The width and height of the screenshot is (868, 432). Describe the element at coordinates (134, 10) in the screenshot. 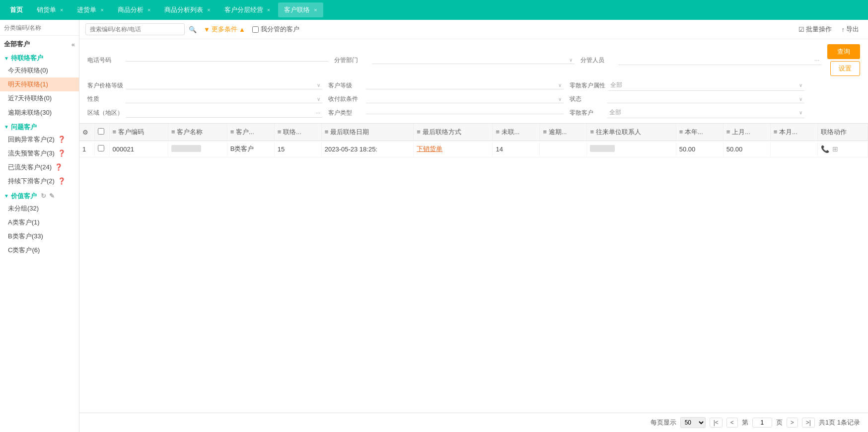

I see `nav-goods-analysis: 商品分析 ×` at that location.